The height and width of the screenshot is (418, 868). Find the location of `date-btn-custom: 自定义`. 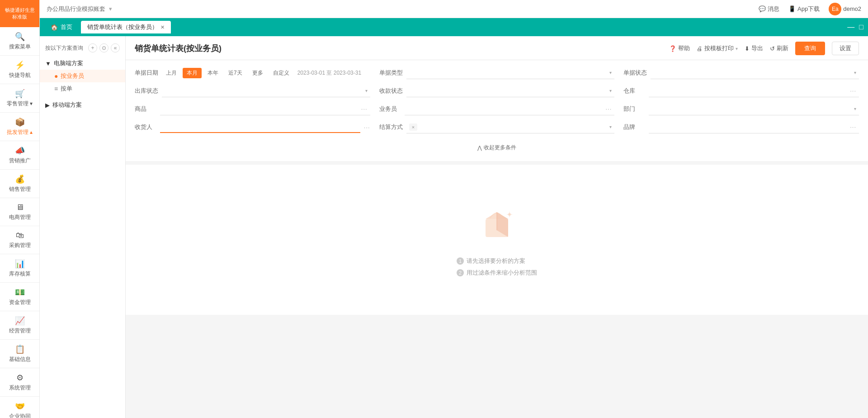

date-btn-custom: 自定义 is located at coordinates (281, 73).